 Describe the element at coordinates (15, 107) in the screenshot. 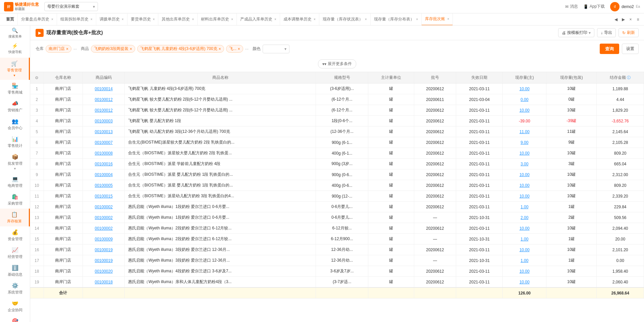

I see `sidebar-item-marketing: 📣 营销推广` at that location.